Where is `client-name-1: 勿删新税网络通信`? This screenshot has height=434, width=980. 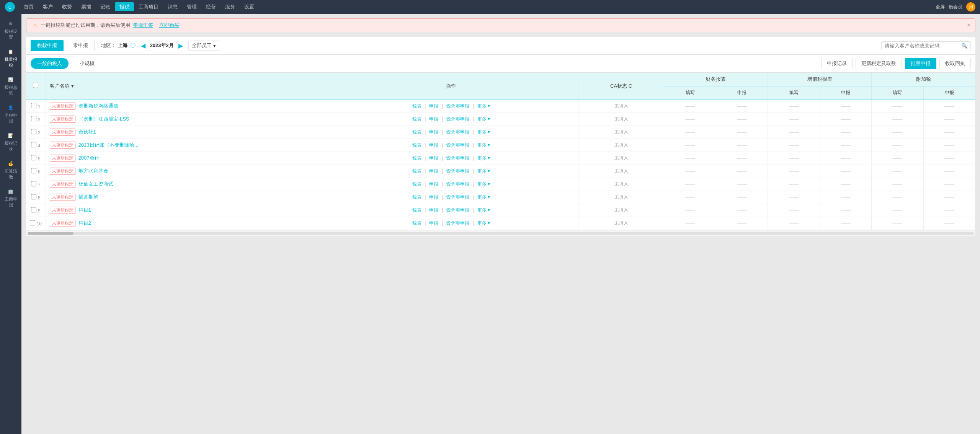
client-name-1: 勿删新税网络通信 is located at coordinates (98, 106).